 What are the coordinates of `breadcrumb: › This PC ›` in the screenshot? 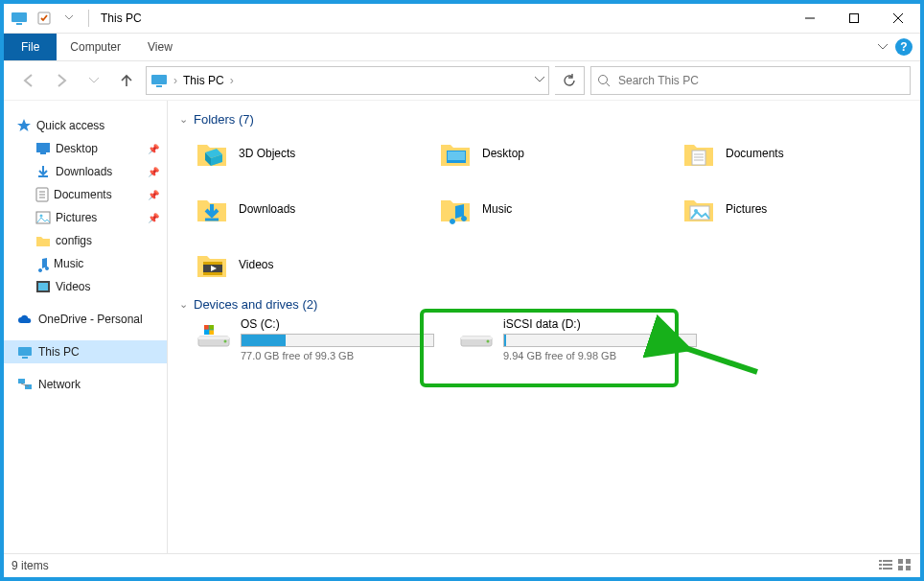 It's located at (192, 81).